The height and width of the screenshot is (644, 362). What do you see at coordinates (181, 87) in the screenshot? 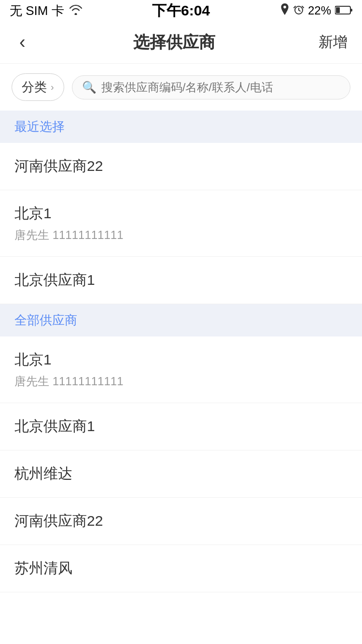
I see `filter-bar: 分类 › 🔍` at bounding box center [181, 87].